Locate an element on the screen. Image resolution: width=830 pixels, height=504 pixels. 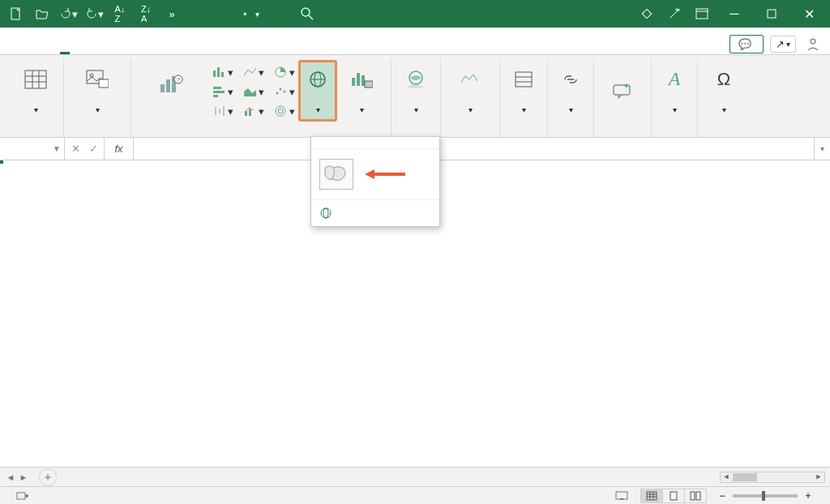
search-icon is located at coordinates (307, 14).